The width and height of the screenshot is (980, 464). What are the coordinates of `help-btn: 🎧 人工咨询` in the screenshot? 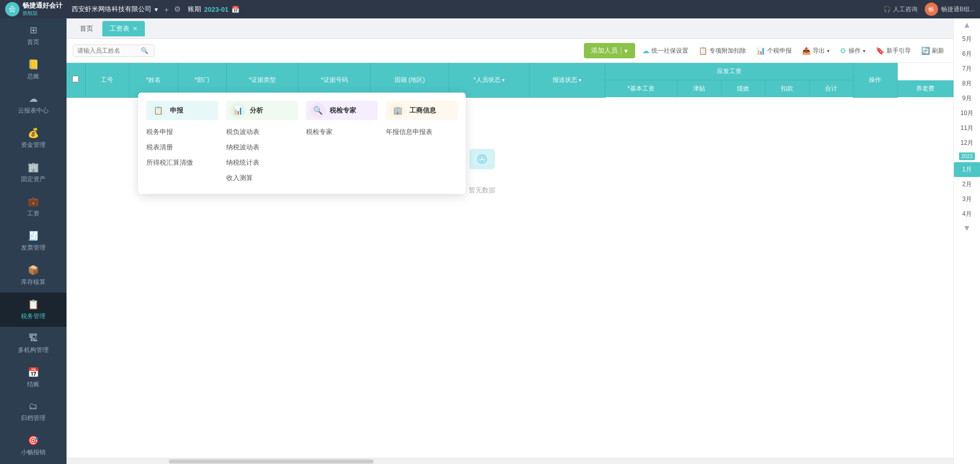 It's located at (901, 9).